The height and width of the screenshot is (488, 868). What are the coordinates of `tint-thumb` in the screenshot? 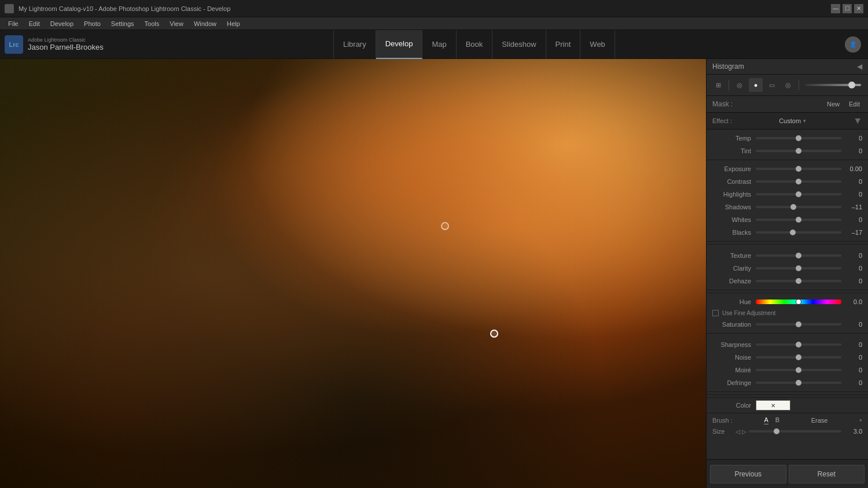 It's located at (799, 151).